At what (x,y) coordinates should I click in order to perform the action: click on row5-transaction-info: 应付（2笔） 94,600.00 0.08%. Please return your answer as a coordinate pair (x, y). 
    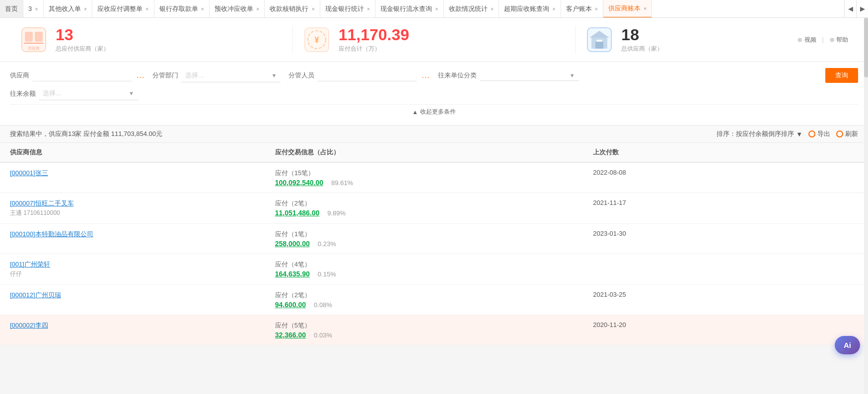
    Looking at the image, I should click on (434, 300).